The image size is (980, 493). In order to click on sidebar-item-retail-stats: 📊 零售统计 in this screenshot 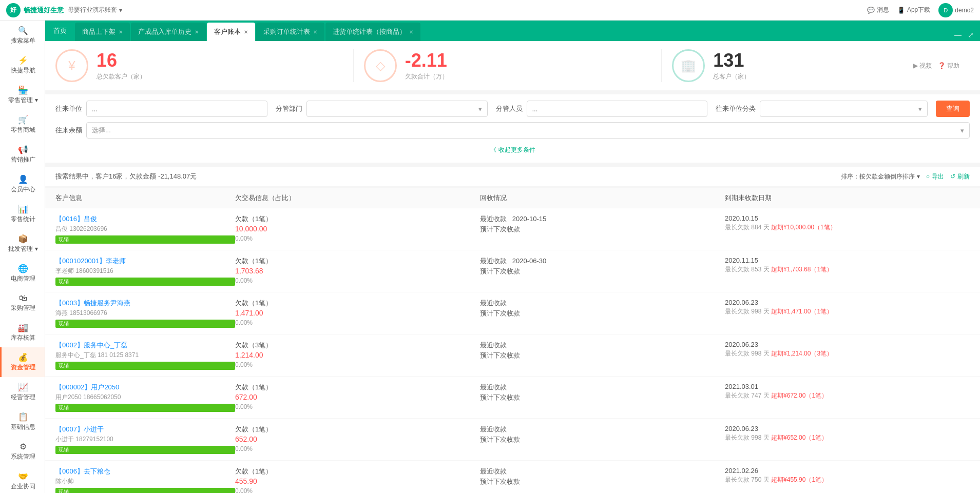, I will do `click(23, 214)`.